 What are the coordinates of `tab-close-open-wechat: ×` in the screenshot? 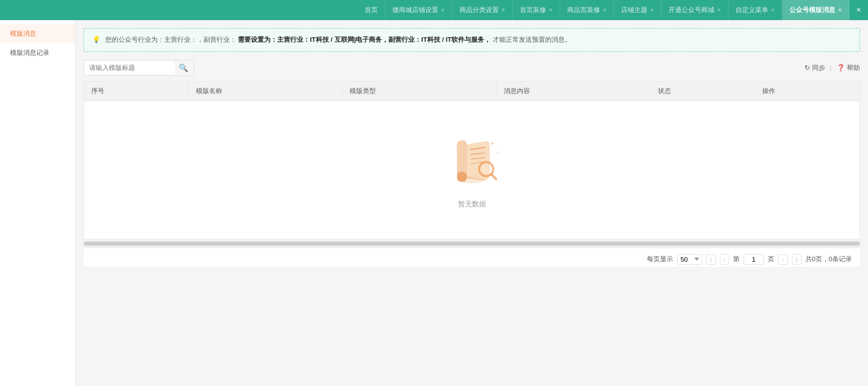 It's located at (719, 10).